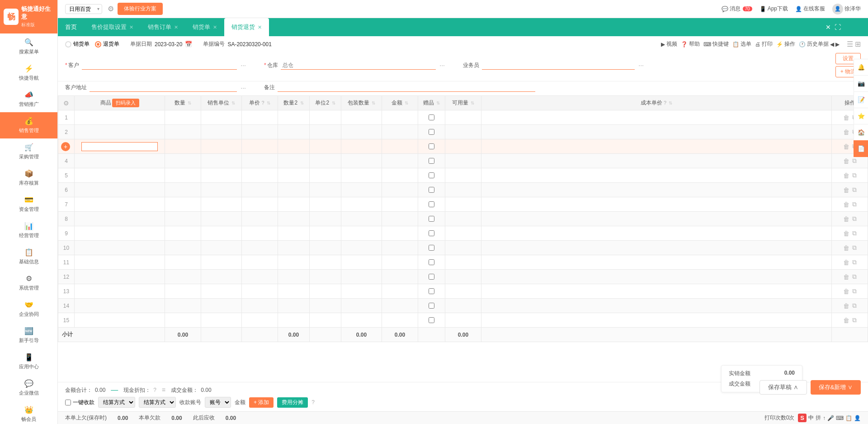  I want to click on sidebar-item-finance: 💳资金管理, so click(29, 204).